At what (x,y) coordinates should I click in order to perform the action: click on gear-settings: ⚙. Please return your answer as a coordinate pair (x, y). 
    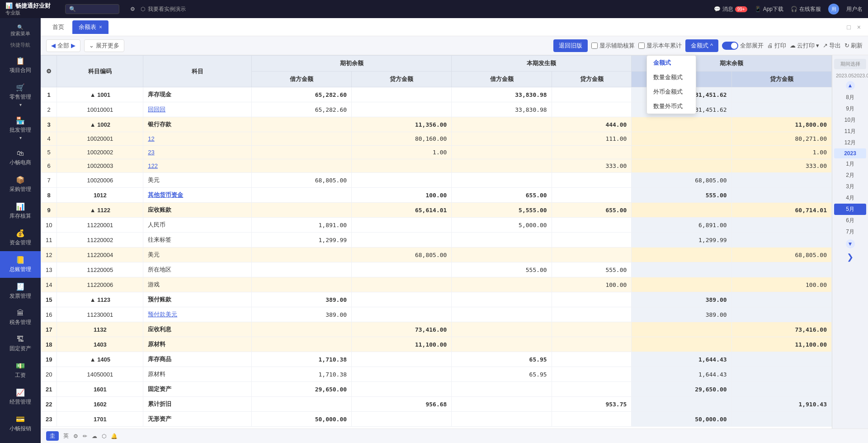
    Looking at the image, I should click on (133, 9).